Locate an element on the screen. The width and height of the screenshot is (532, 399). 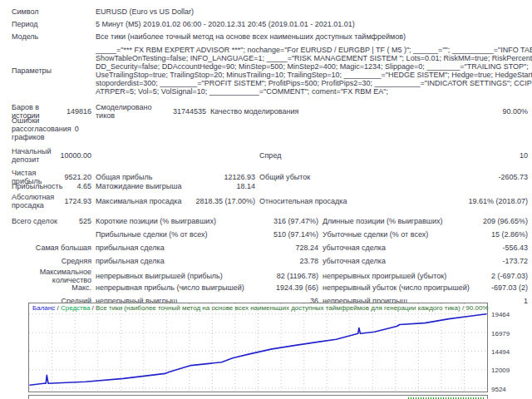
chart-legend: Баланс / Средства / Все тики (наиболее т… is located at coordinates (260, 308).